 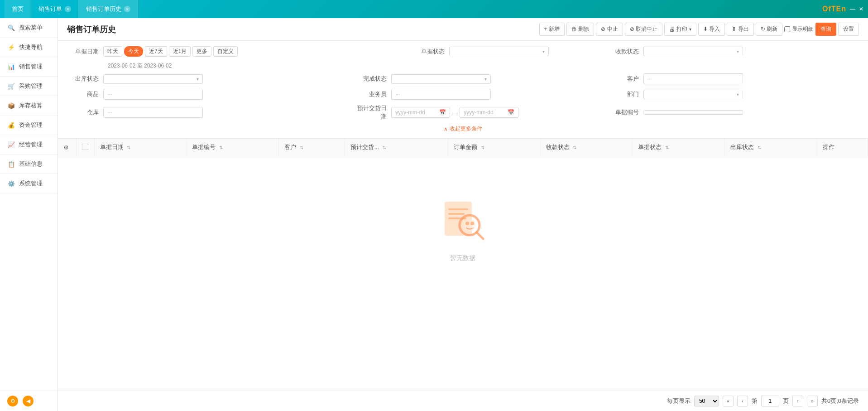 I want to click on sidebar-item-purchase-mgmt: 🛒 采购管理, so click(x=29, y=86).